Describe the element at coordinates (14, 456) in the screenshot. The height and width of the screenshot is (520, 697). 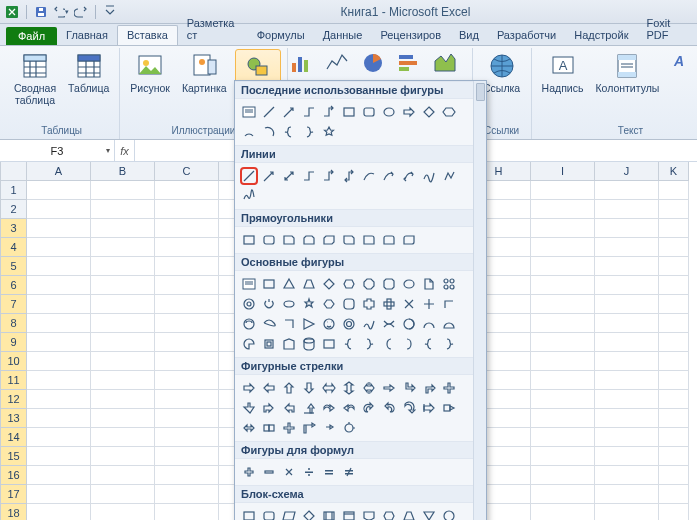
I see `row-header: 15` at that location.